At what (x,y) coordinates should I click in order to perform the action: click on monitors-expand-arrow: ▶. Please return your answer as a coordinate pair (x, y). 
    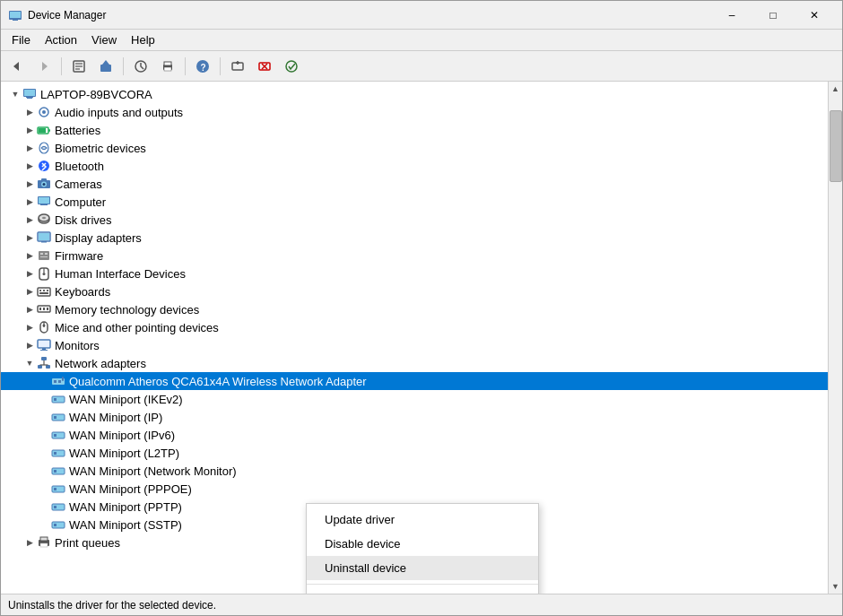
    Looking at the image, I should click on (30, 345).